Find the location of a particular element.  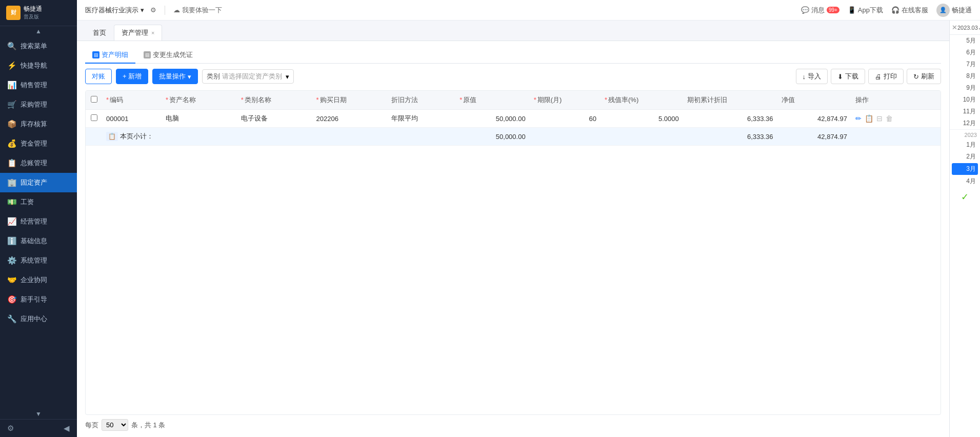

col-residual-rate: *残值率(%) is located at coordinates (642, 101).